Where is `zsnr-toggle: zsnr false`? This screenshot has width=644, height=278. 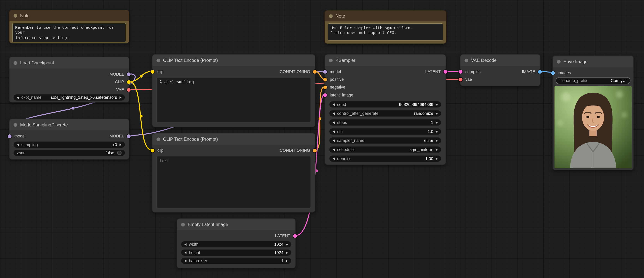 zsnr-toggle: zsnr false is located at coordinates (69, 153).